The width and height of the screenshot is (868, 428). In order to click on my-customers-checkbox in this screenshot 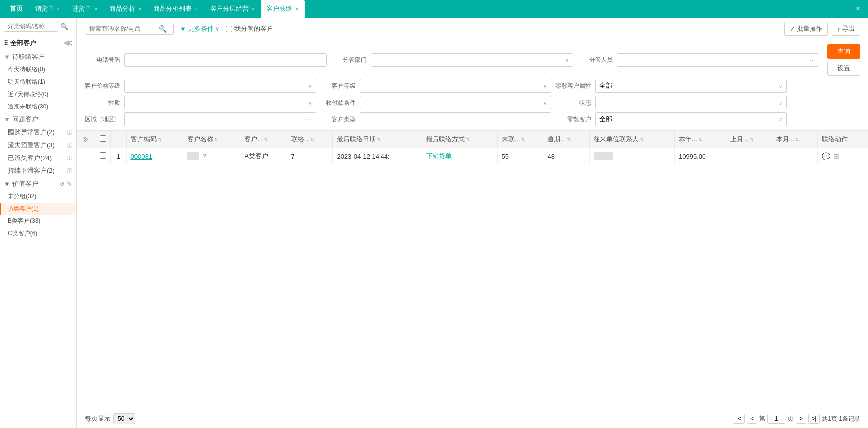, I will do `click(229, 29)`.